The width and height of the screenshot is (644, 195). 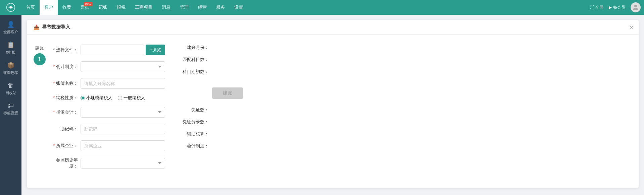 What do you see at coordinates (202, 7) in the screenshot?
I see `nav-item-operation: 经营` at bounding box center [202, 7].